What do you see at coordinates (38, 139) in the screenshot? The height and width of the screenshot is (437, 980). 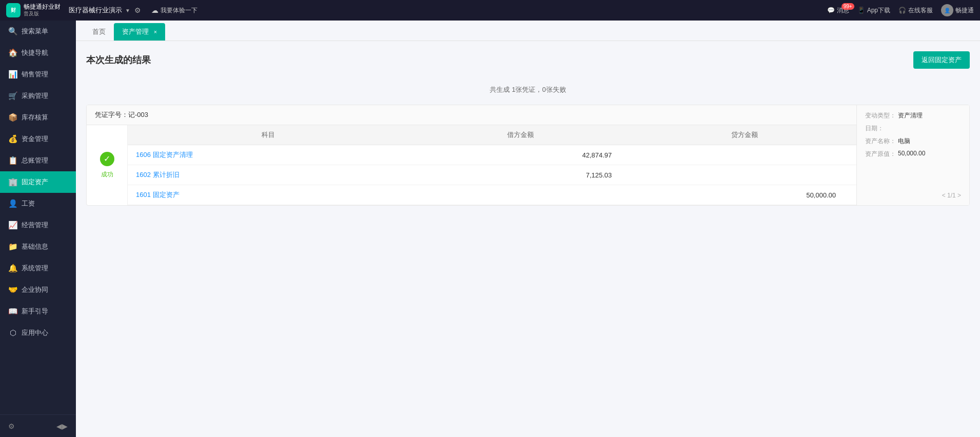 I see `sidebar-item-finance: 💰 资金管理` at bounding box center [38, 139].